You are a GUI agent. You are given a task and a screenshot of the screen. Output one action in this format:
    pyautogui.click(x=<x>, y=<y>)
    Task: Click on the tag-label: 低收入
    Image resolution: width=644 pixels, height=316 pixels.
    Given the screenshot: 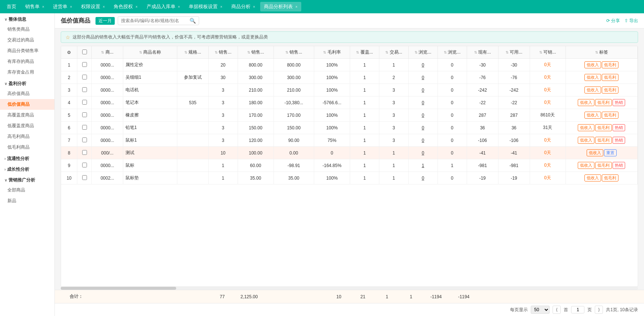 What is the action you would take?
    pyautogui.click(x=586, y=140)
    